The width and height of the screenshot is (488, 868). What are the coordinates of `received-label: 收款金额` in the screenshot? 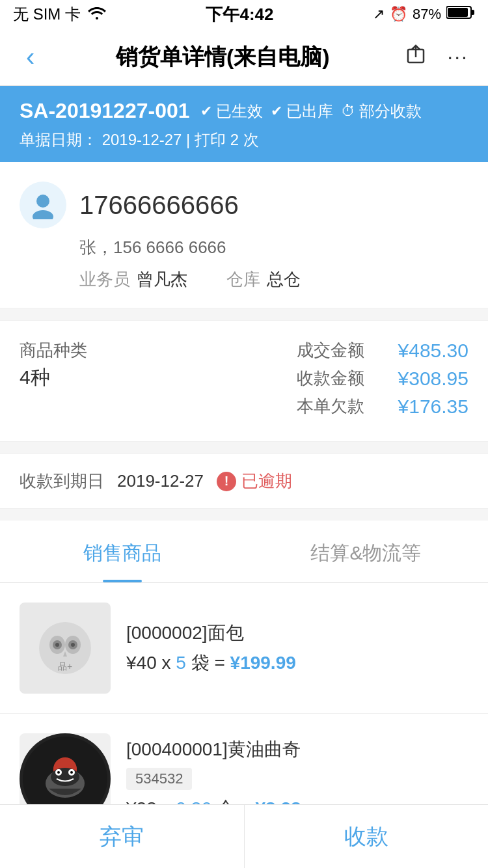 It's located at (331, 379).